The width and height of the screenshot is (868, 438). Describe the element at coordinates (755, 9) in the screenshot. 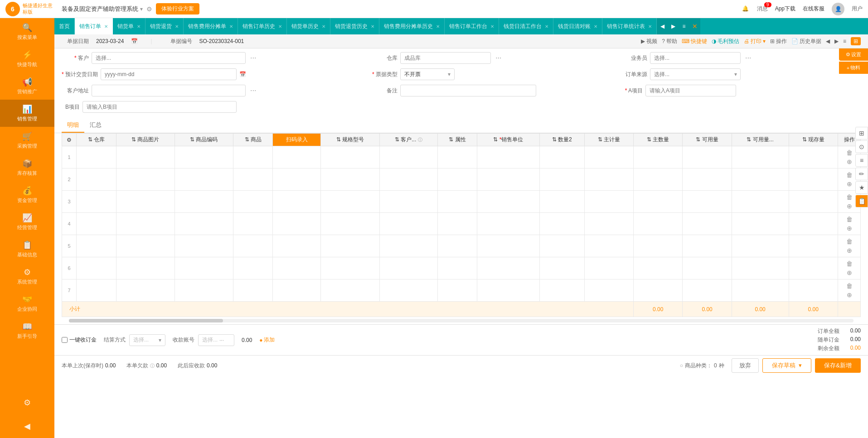

I see `notification-area: 🔔 9 消息` at that location.